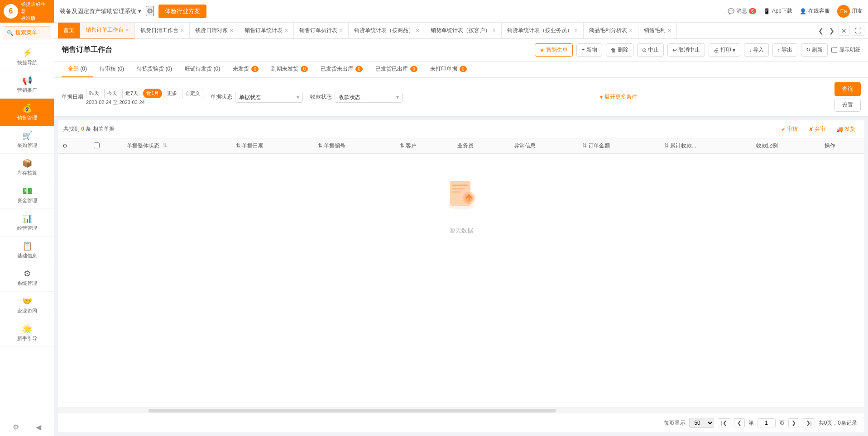 This screenshot has height=436, width=868. Describe the element at coordinates (702, 423) in the screenshot. I see `per-page-select: 50 20 100` at that location.